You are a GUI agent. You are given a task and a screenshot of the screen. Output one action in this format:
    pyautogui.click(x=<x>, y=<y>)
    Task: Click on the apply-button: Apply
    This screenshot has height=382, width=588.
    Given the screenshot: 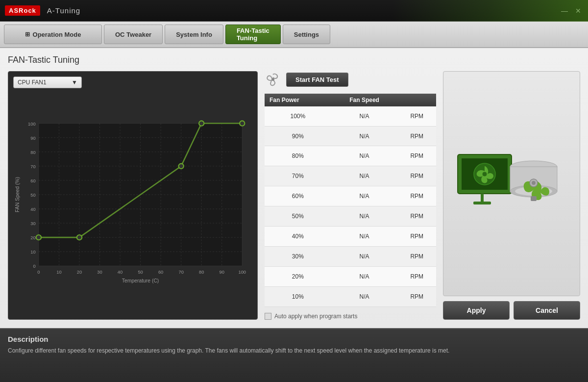 What is the action you would take?
    pyautogui.click(x=476, y=310)
    